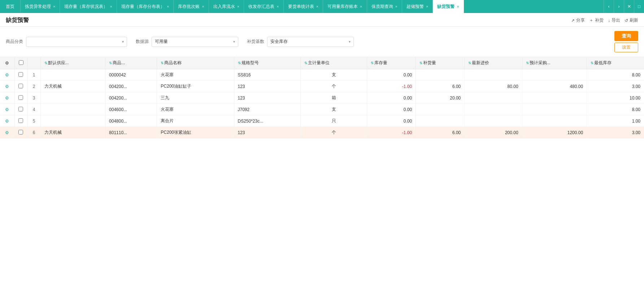  I want to click on tab-prev-btn: ‹, so click(609, 6).